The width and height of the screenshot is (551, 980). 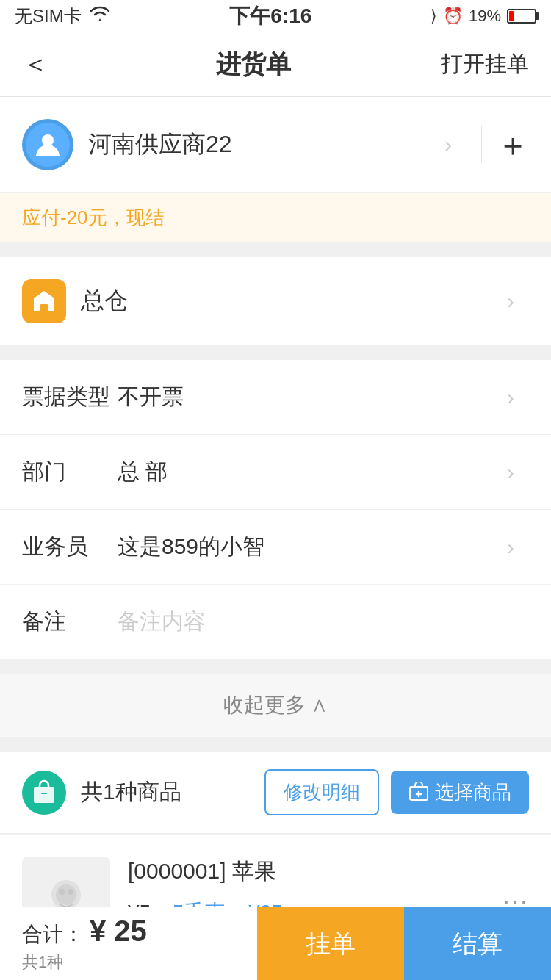 I want to click on select-product-button: 选择商品, so click(x=460, y=792).